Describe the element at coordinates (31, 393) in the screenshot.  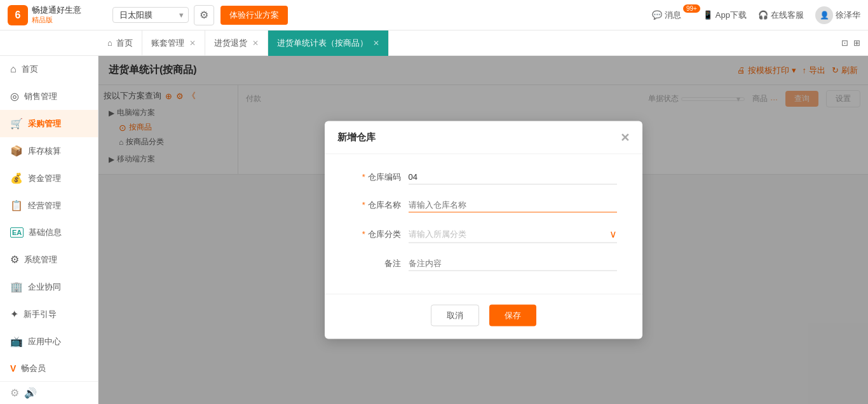
I see `volume-icon: 🔊` at that location.